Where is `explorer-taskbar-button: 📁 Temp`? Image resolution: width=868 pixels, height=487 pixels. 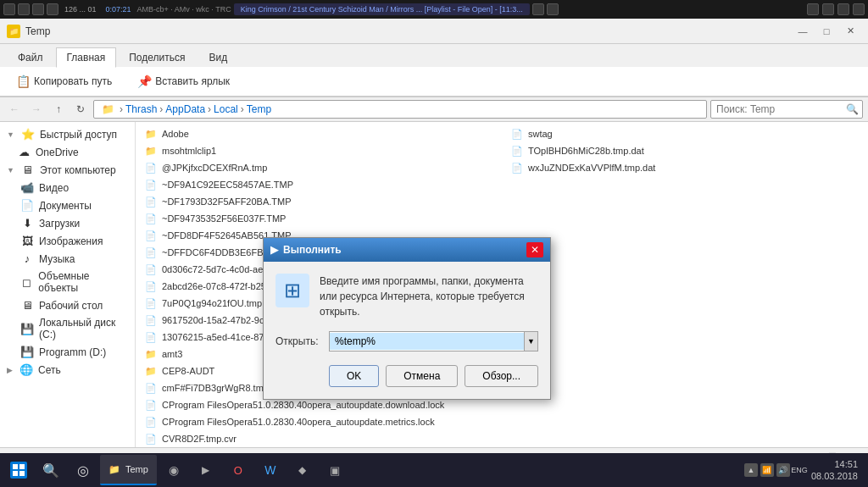 explorer-taskbar-button: 📁 Temp is located at coordinates (129, 470).